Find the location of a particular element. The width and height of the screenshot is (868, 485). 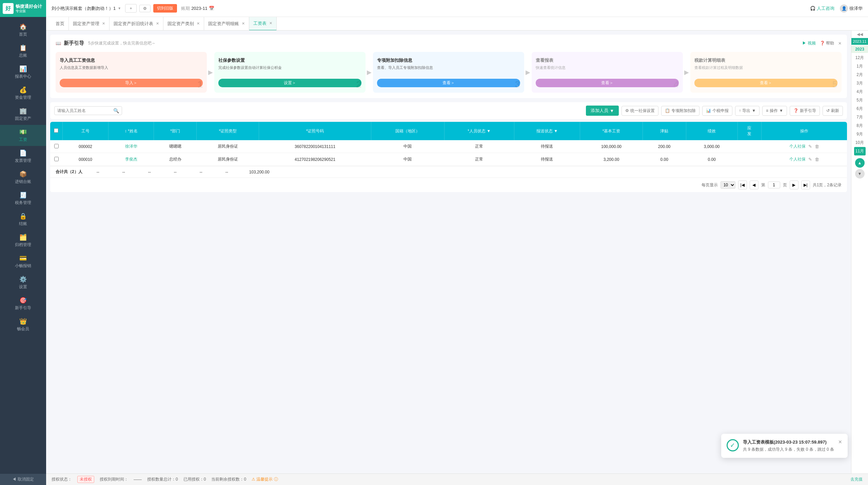

calendar-icon: 📅 is located at coordinates (212, 8).